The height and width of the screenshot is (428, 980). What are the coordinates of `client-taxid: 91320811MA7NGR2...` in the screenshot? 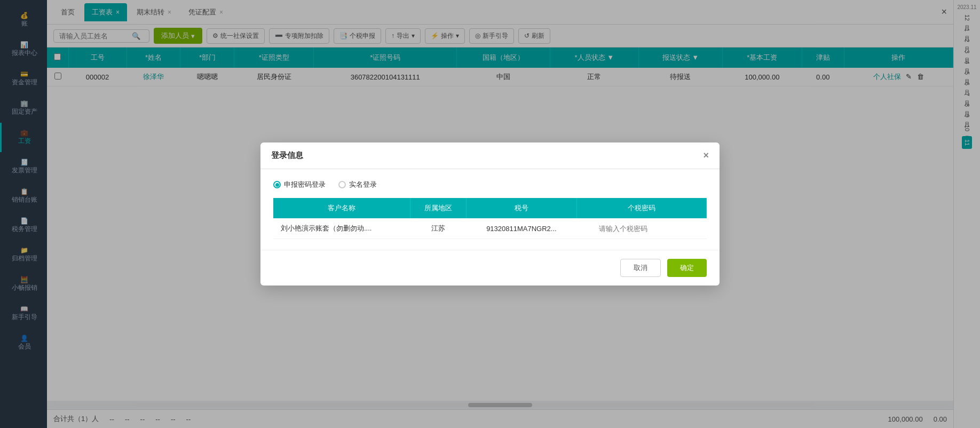 It's located at (521, 228).